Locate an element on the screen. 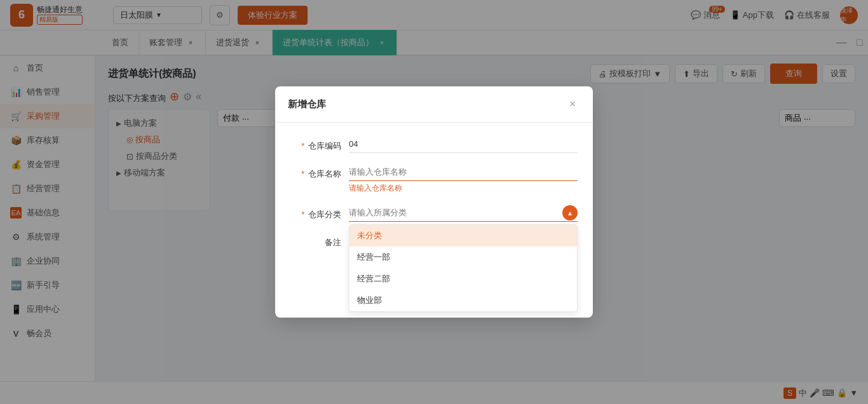 The height and width of the screenshot is (404, 868). dropdown-item-dept1: 经营一部 is located at coordinates (463, 257).